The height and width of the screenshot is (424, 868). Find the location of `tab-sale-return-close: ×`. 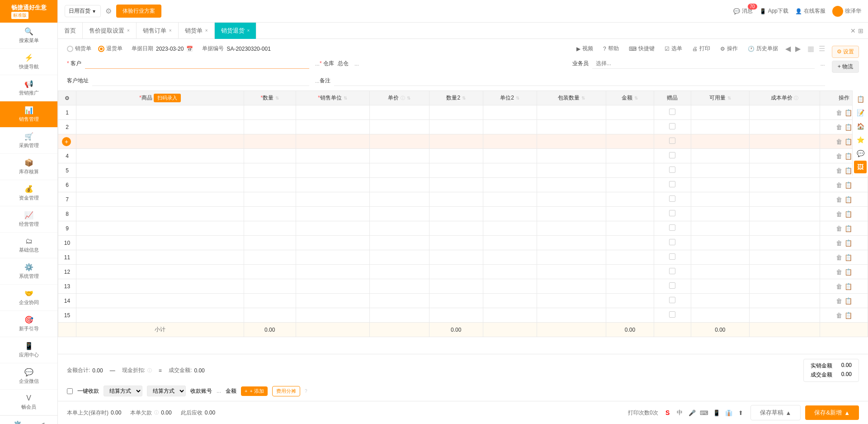

tab-sale-return-close: × is located at coordinates (249, 31).